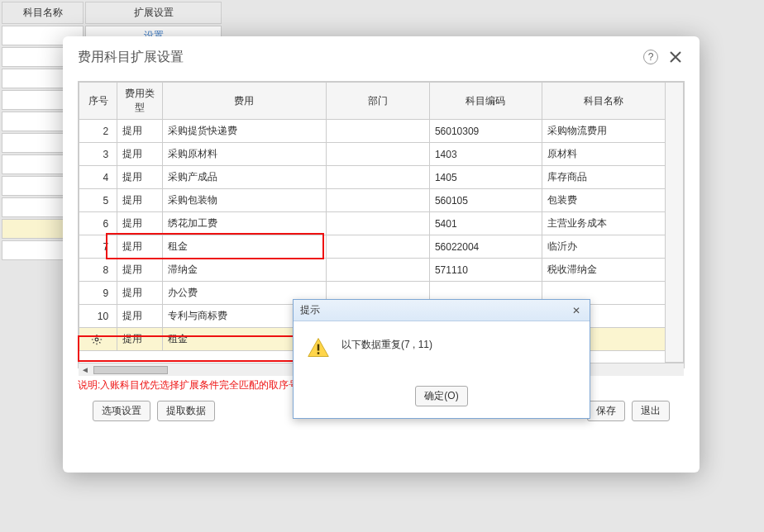 The height and width of the screenshot is (532, 764). I want to click on exit-button: 退出, so click(651, 411).